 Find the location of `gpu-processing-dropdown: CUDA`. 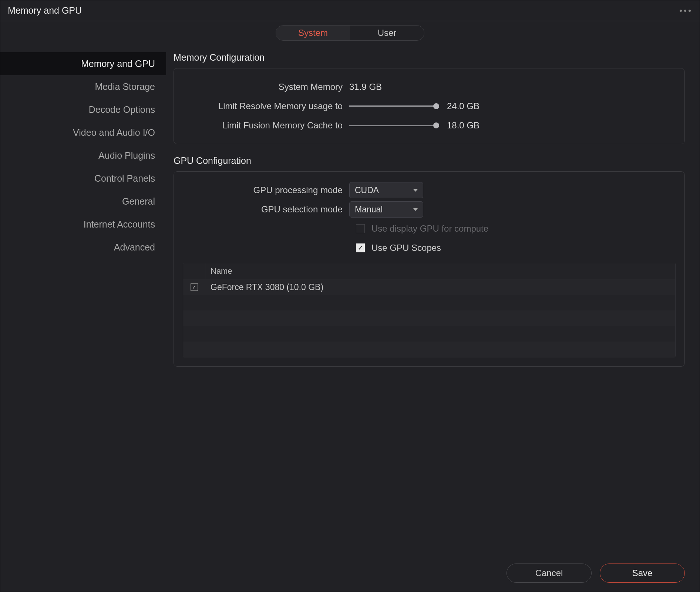

gpu-processing-dropdown: CUDA is located at coordinates (386, 190).